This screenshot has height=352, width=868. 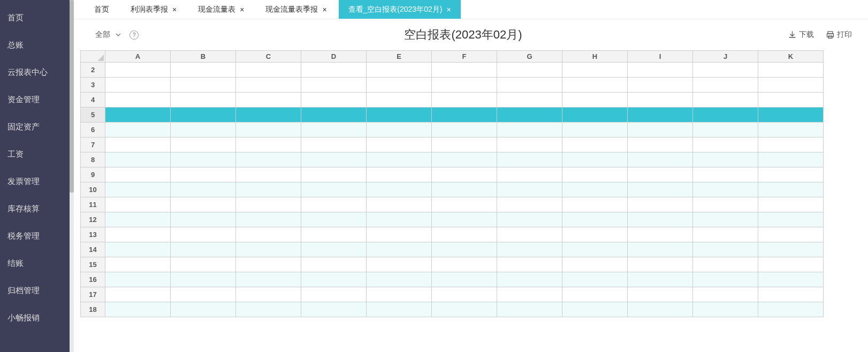 I want to click on cell-K9, so click(x=791, y=175).